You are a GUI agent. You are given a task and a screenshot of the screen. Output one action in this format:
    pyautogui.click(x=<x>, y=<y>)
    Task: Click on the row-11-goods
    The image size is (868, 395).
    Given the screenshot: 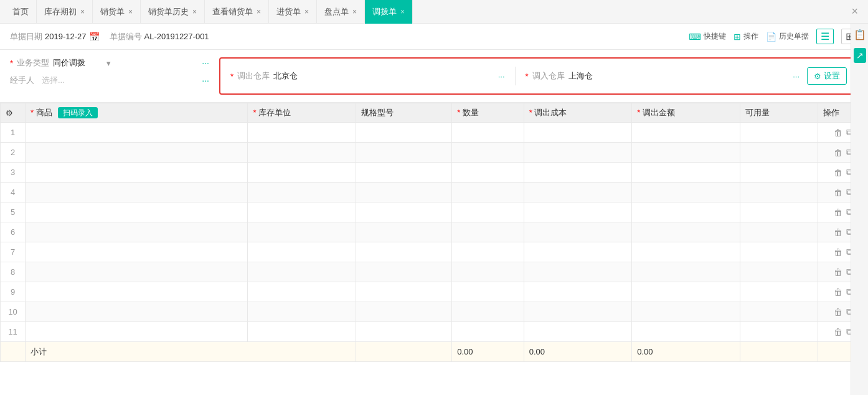 What is the action you would take?
    pyautogui.click(x=137, y=332)
    